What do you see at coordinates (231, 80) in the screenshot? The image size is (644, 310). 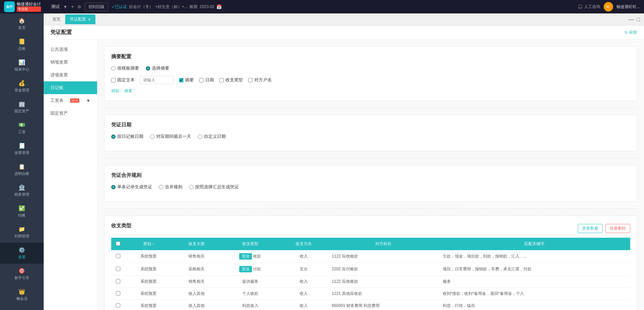 I see `income-type-checkbox: 收支类型` at bounding box center [231, 80].